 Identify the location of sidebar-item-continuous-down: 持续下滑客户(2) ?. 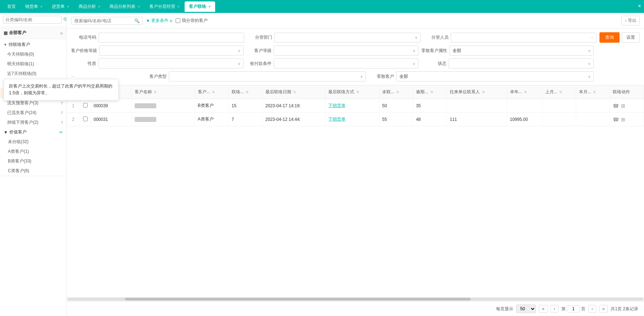
(33, 123).